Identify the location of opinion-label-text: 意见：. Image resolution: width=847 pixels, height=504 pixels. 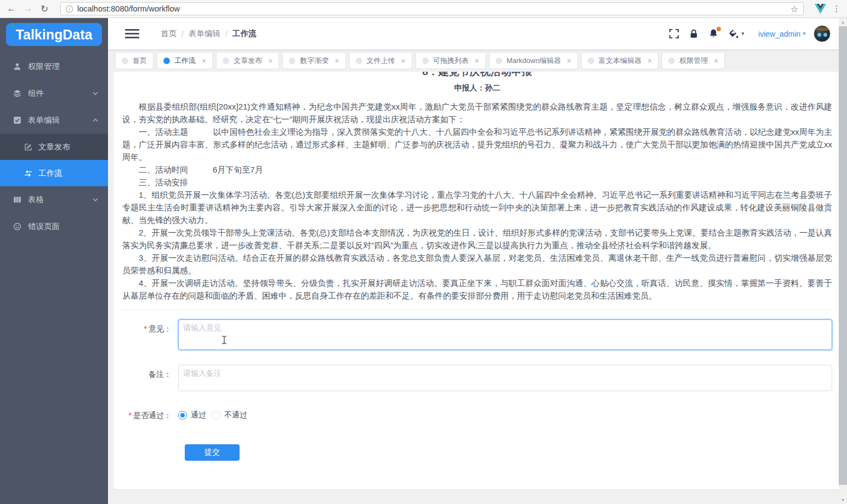
(160, 329).